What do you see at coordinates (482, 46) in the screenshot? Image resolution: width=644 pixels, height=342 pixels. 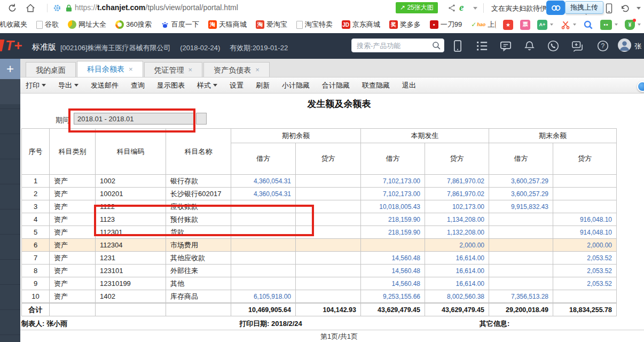 I see `task-list-icon` at bounding box center [482, 46].